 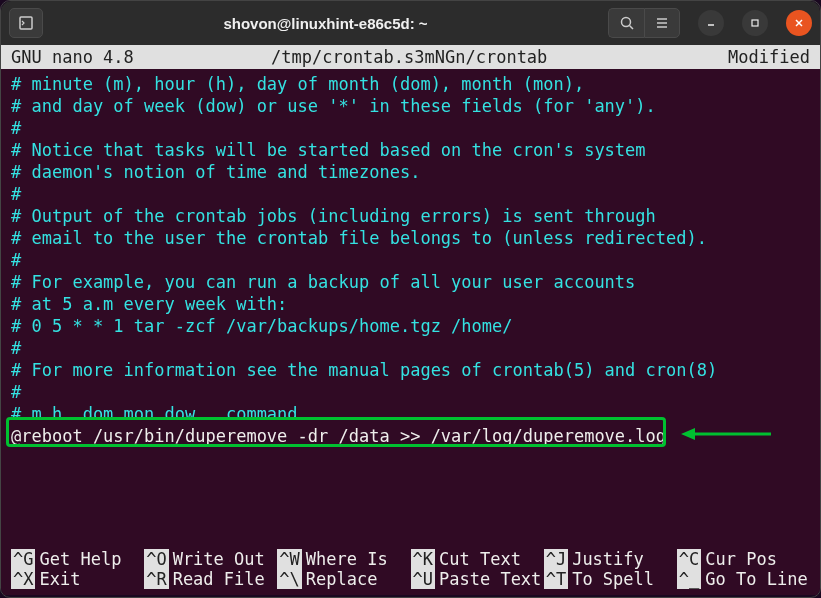 What do you see at coordinates (711, 23) in the screenshot?
I see `minimize-icon` at bounding box center [711, 23].